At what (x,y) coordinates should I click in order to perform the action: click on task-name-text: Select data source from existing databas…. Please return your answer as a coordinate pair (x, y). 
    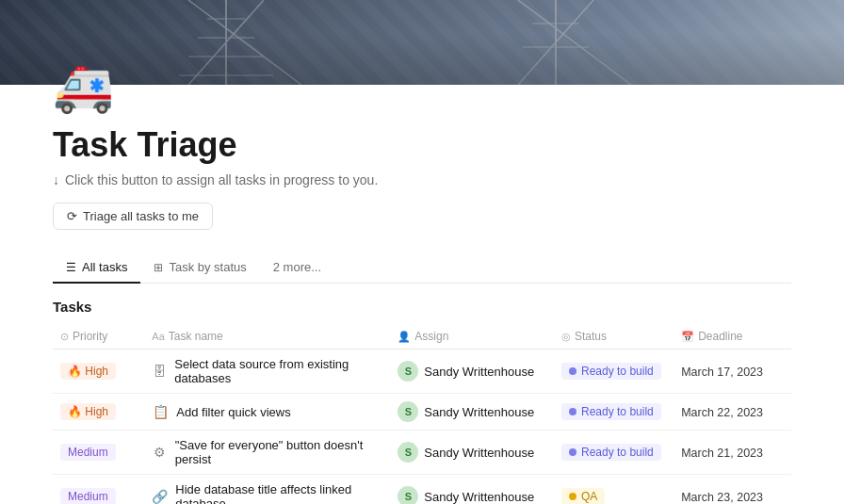
    Looking at the image, I should click on (279, 371).